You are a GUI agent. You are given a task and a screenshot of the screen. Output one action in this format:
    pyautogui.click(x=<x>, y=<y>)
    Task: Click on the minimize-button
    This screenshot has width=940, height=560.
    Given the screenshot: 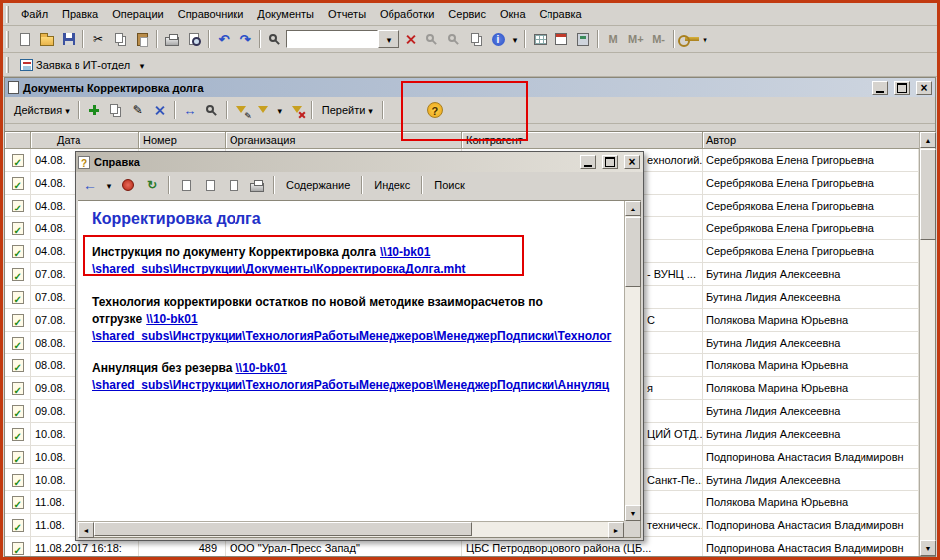 What is the action you would take?
    pyautogui.click(x=880, y=88)
    